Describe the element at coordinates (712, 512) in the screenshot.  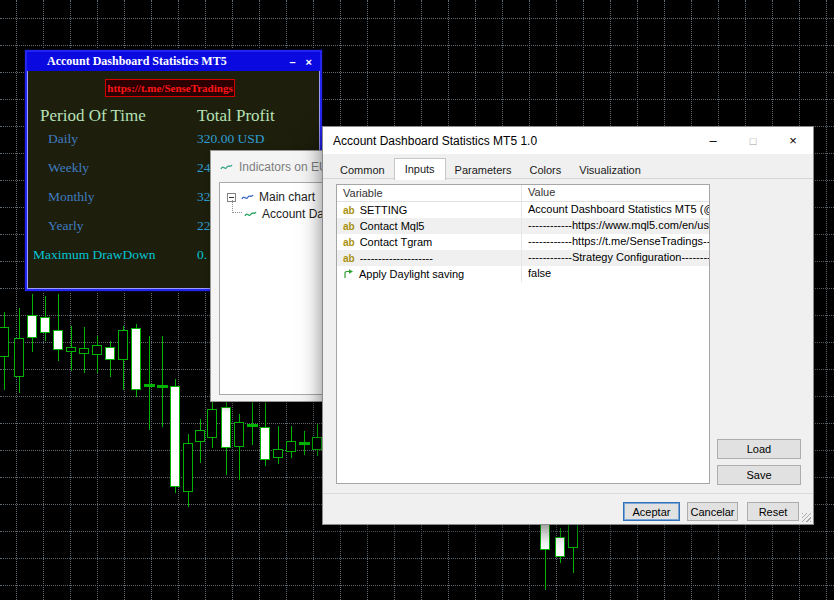
I see `cancel-button: Cancelar` at that location.